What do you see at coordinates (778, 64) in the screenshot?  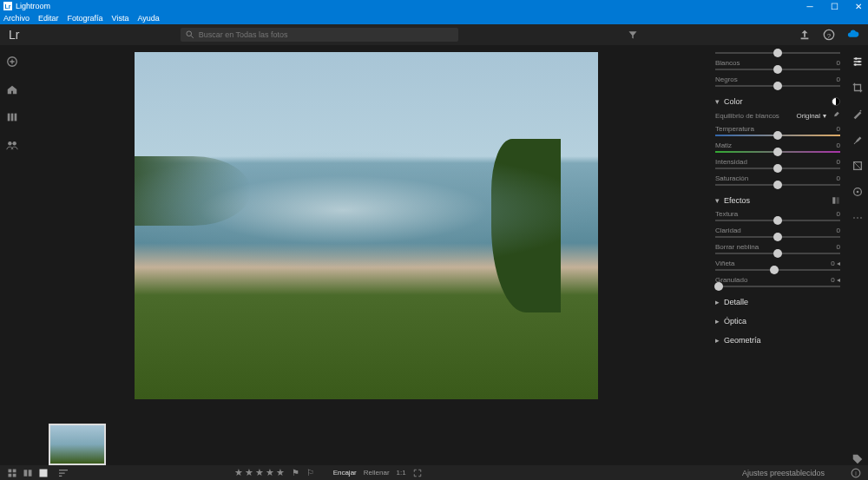 I see `slider-blancos: Blancos0` at bounding box center [778, 64].